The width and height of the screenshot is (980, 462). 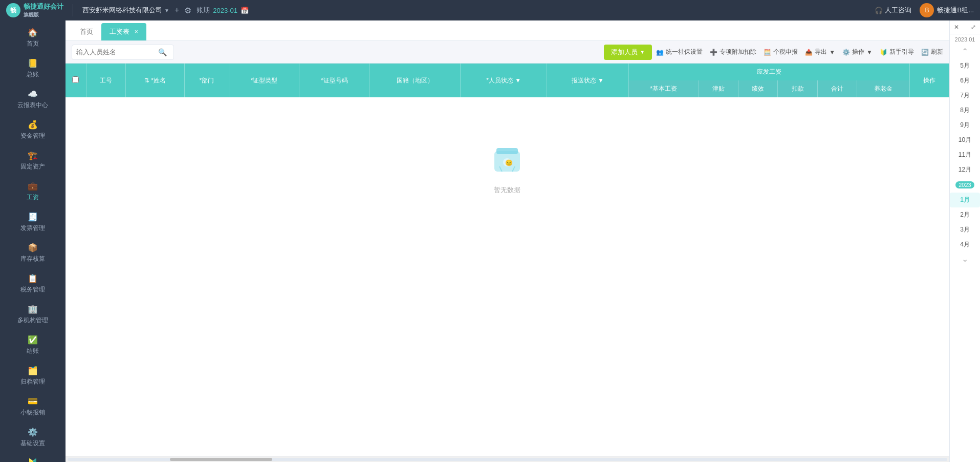 What do you see at coordinates (155, 80) in the screenshot?
I see `th-name: ⇅ *姓名` at bounding box center [155, 80].